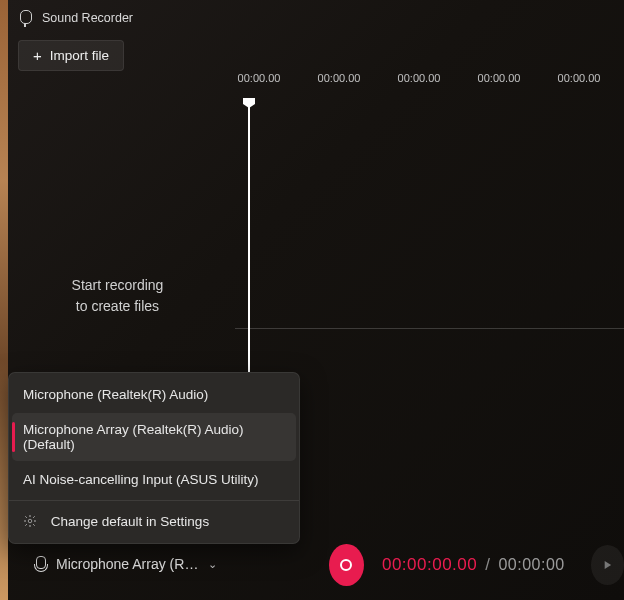  What do you see at coordinates (126, 564) in the screenshot?
I see `mic-selector-button: Microphone Array (R… ⌄` at bounding box center [126, 564].